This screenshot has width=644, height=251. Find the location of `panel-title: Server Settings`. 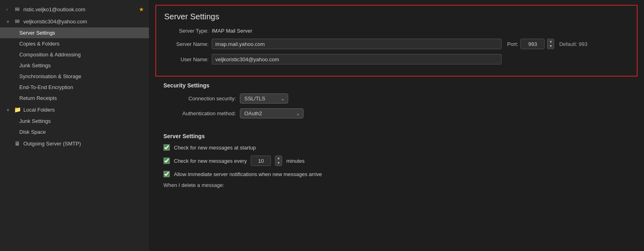

panel-title: Server Settings is located at coordinates (396, 17).